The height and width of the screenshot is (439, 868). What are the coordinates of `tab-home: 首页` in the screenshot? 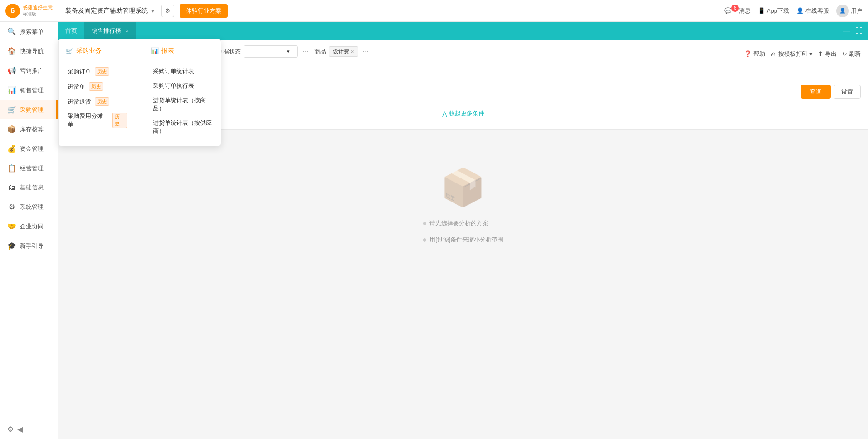 It's located at (71, 31).